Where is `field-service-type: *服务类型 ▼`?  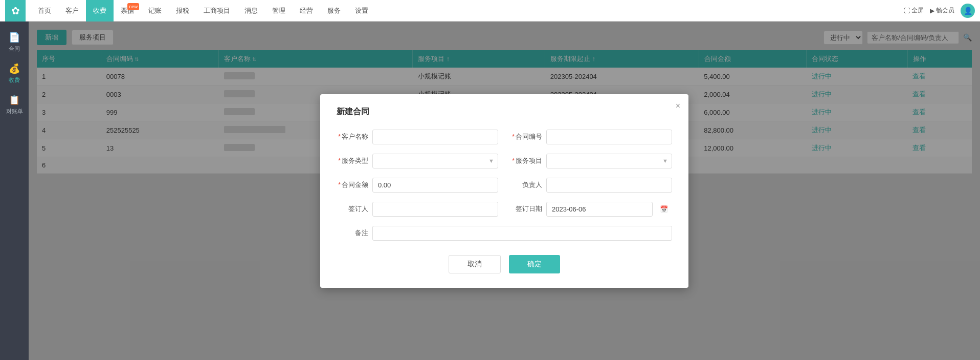
field-service-type: *服务类型 ▼ is located at coordinates (417, 161).